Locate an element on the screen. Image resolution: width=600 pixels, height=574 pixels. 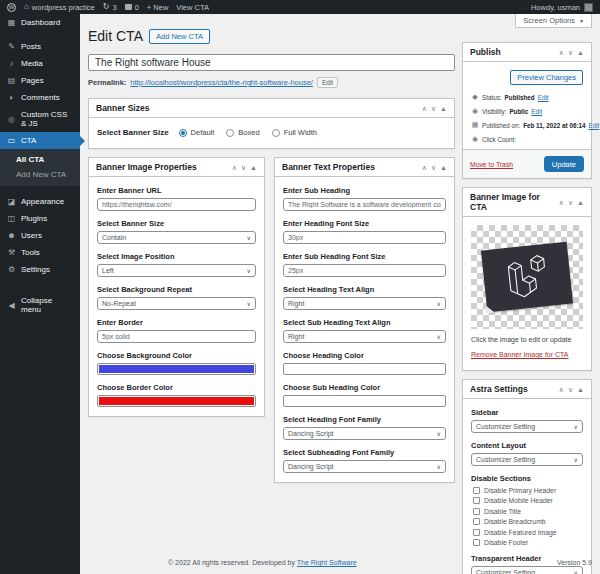
laravel-logo-icon is located at coordinates (528, 278).